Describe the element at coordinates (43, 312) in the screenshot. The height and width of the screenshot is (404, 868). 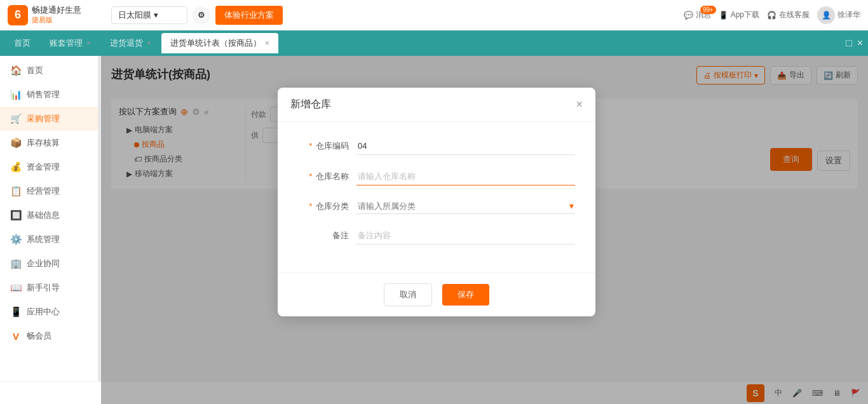
I see `sidebar-label-apps: 应用中心` at that location.